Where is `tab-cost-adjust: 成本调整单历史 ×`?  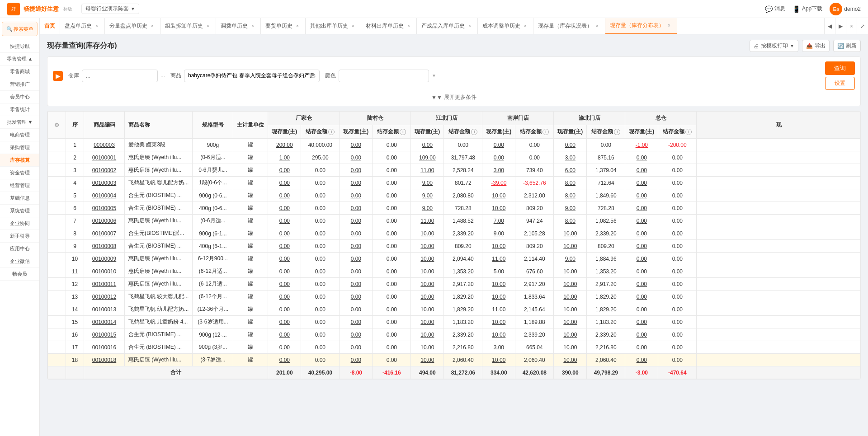
tab-cost-adjust: 成本调整单历史 × is located at coordinates (505, 26).